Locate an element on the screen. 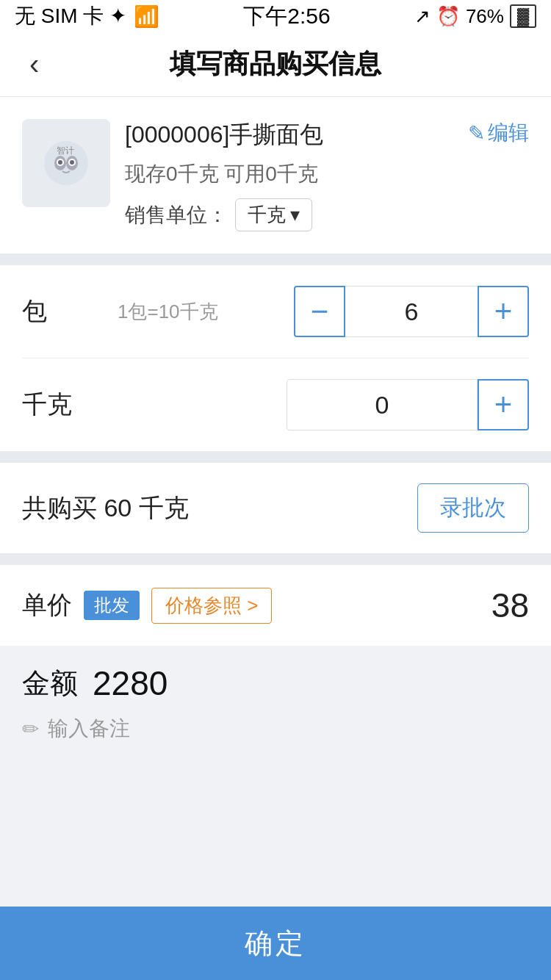 The height and width of the screenshot is (980, 551). edit-icon: ✎ is located at coordinates (476, 134).